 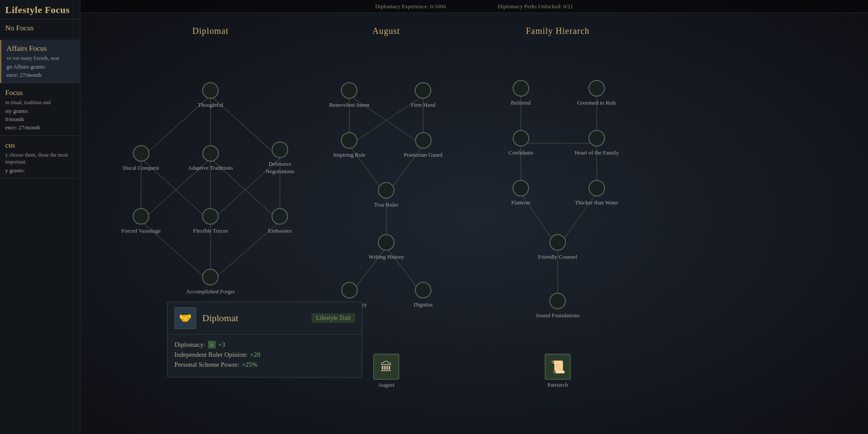 I want to click on affairs-grants: gn Affairs grants:, so click(x=41, y=67).